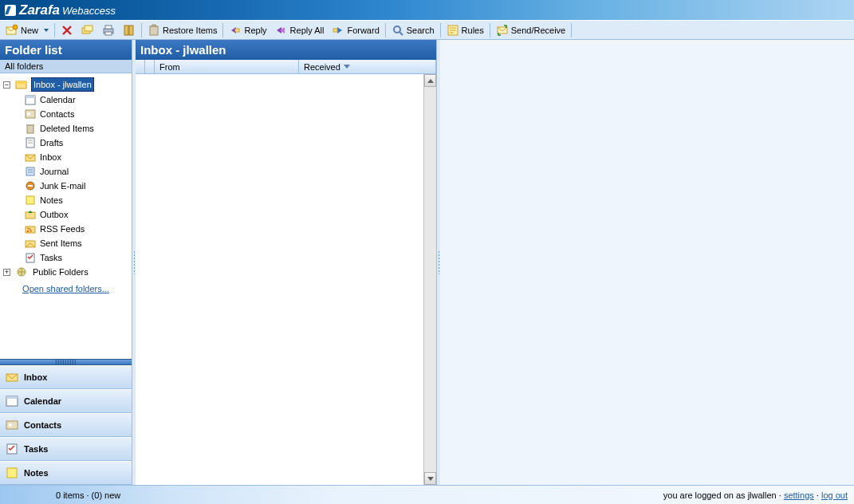  What do you see at coordinates (73, 200) in the screenshot?
I see `tree-item-notes: Notes` at bounding box center [73, 200].